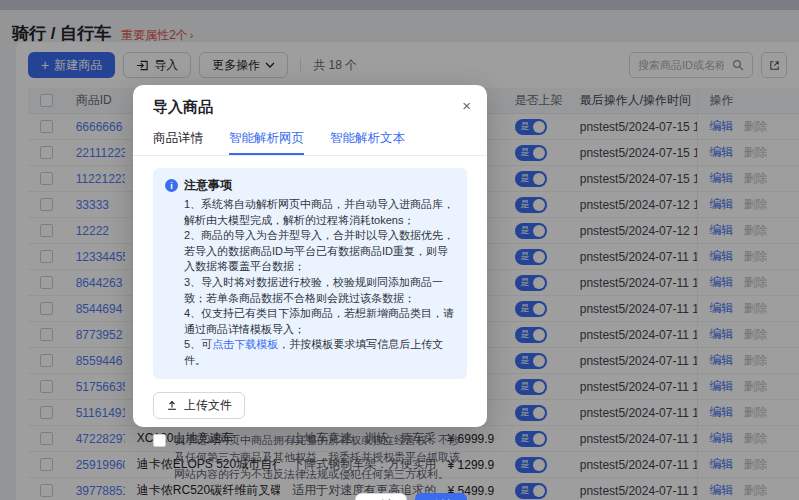  What do you see at coordinates (381, 496) in the screenshot?
I see `cancel-button: 取消` at bounding box center [381, 496].